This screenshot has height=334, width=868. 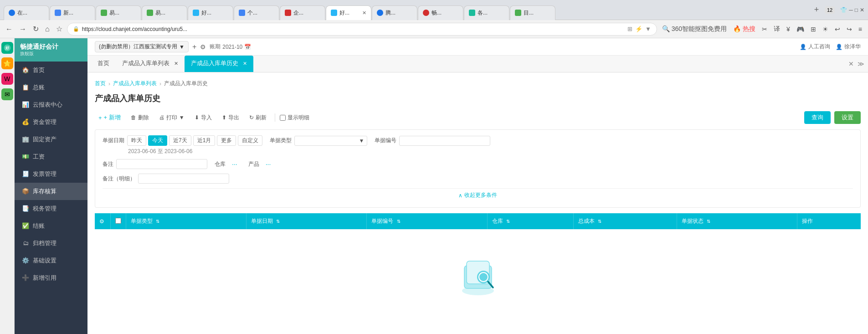 I want to click on forward-btn2: ↪, so click(x=849, y=29).